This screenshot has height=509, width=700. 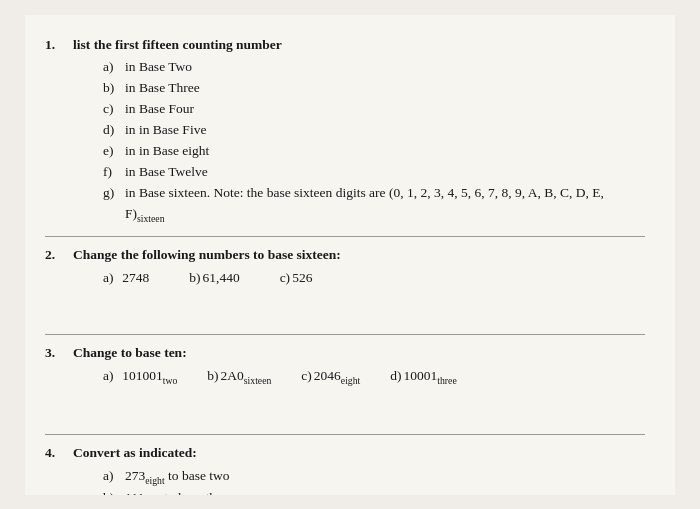 I want to click on q2-b: b) 61,440, so click(x=214, y=278).